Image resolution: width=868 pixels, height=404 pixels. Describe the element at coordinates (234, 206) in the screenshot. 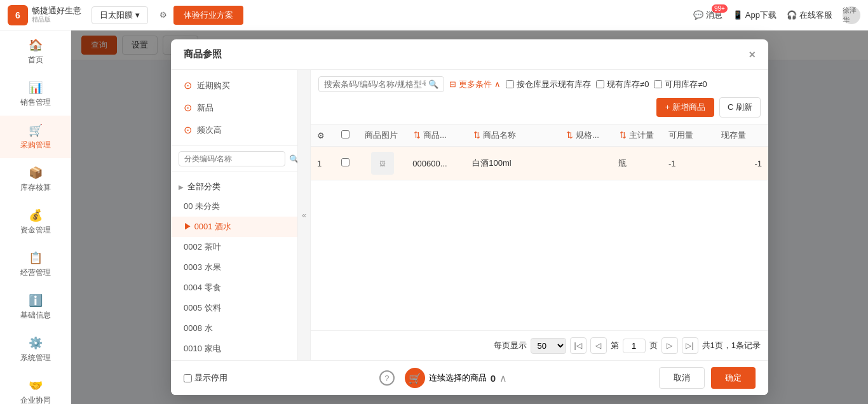

I see `category-item-00: 00 未分类` at that location.